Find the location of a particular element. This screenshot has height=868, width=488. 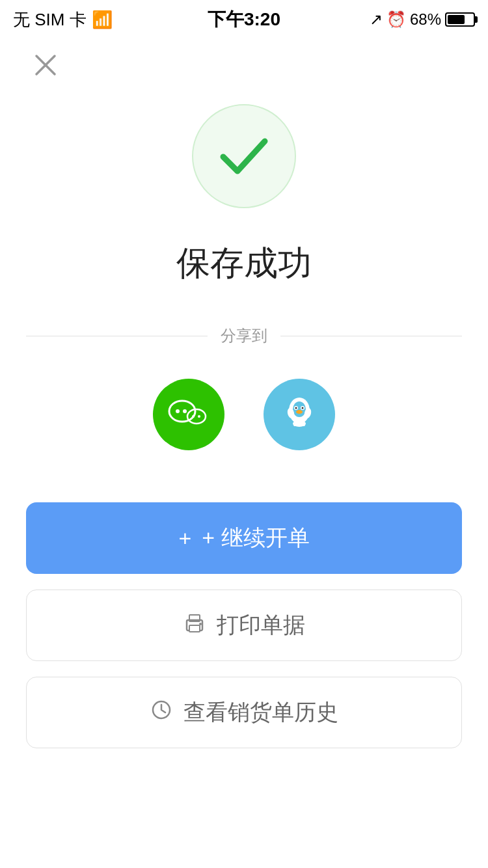

location-icon: ↗ is located at coordinates (376, 20).